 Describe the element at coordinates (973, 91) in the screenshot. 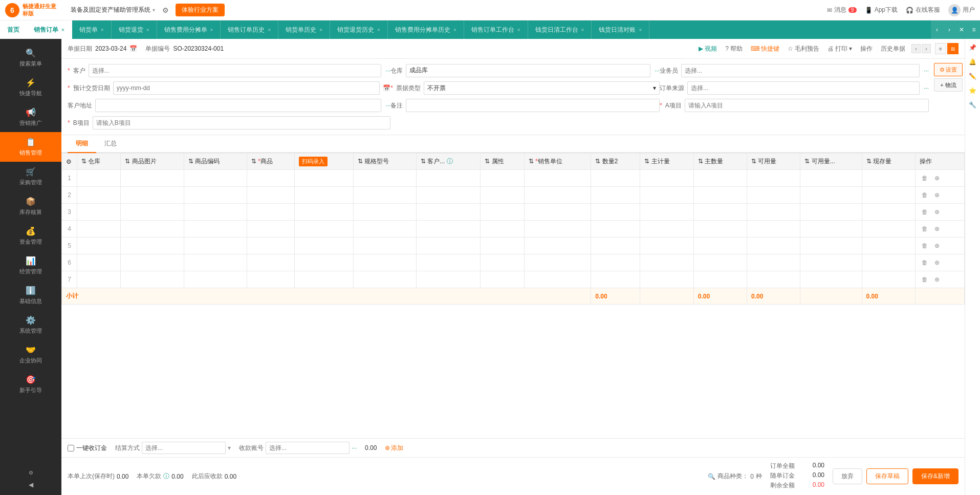

I see `star-tool-button: ⭐` at that location.